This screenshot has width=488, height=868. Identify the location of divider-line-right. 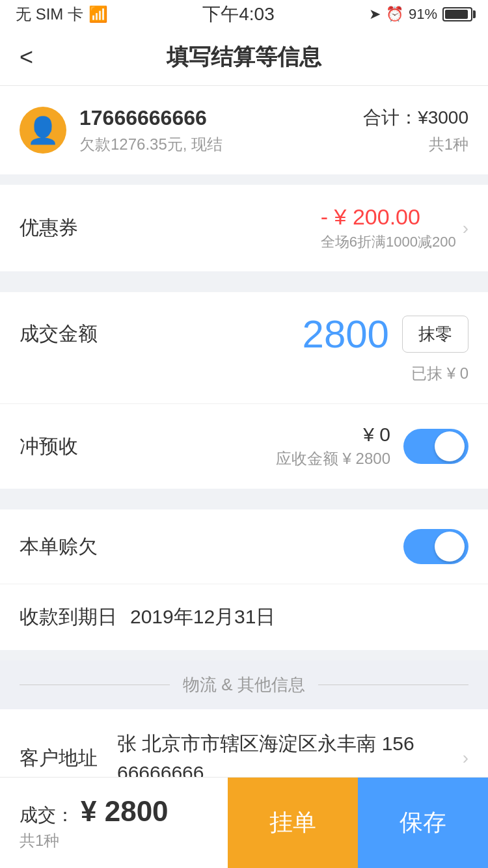
(393, 685).